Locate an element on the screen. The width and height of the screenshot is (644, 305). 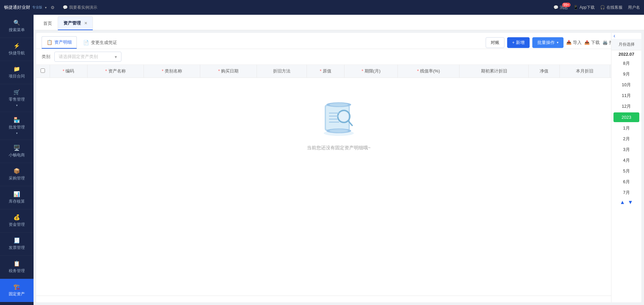
asset-detail-icon: 📋 is located at coordinates (50, 42).